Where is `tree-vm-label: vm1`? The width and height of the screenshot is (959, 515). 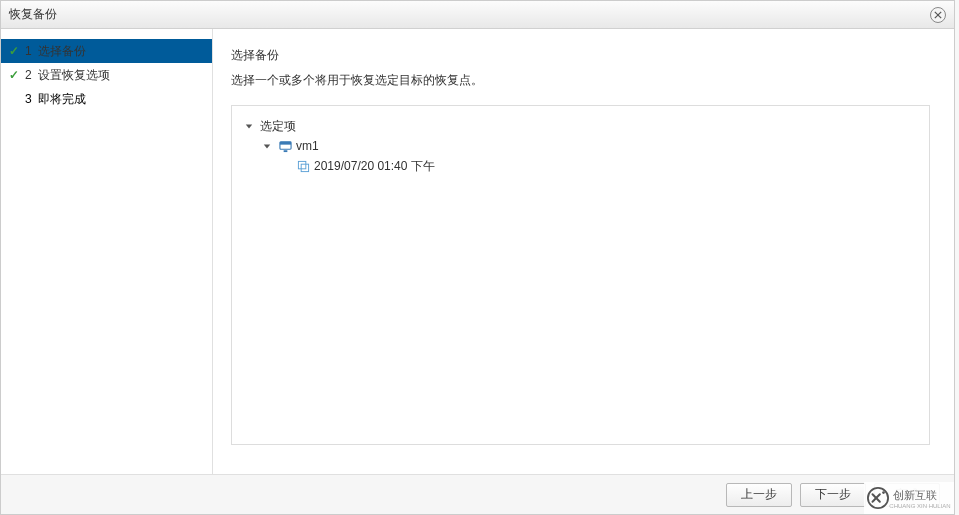 tree-vm-label: vm1 is located at coordinates (308, 146).